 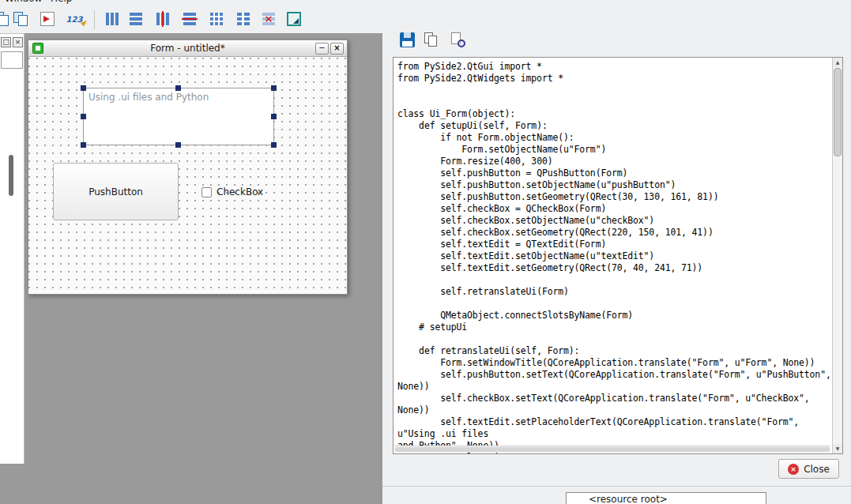 What do you see at coordinates (112, 19) in the screenshot?
I see `layout-horizontal-button` at bounding box center [112, 19].